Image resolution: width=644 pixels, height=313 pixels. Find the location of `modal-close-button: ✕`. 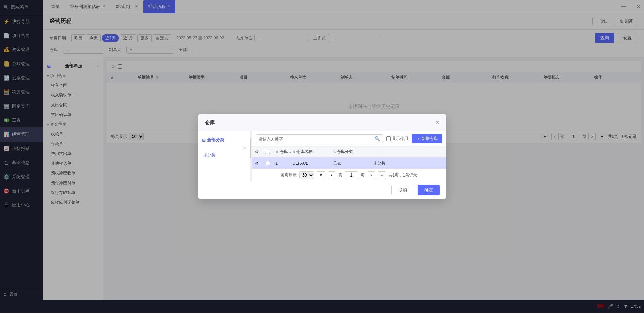

modal-close-button: ✕ is located at coordinates (437, 123).